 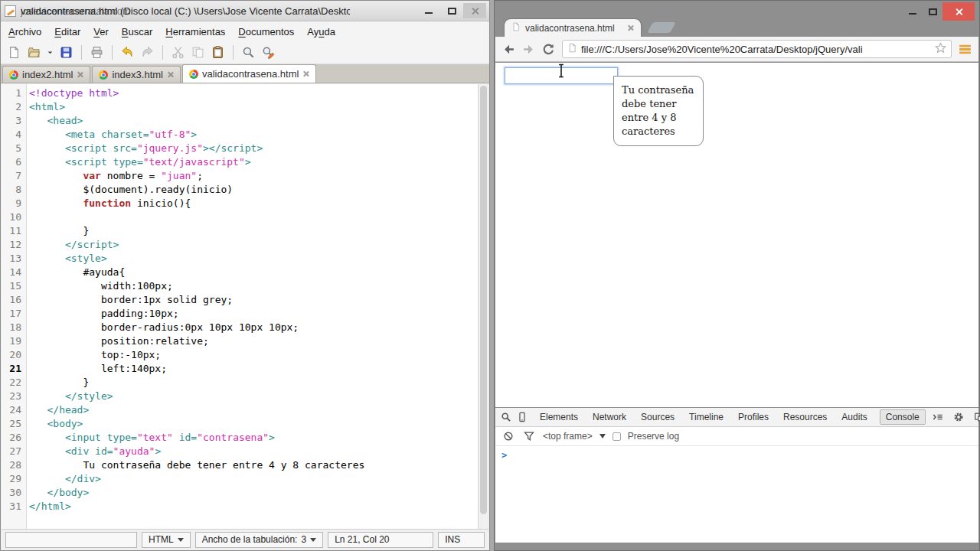 I want to click on search-replace-icon, so click(x=268, y=52).